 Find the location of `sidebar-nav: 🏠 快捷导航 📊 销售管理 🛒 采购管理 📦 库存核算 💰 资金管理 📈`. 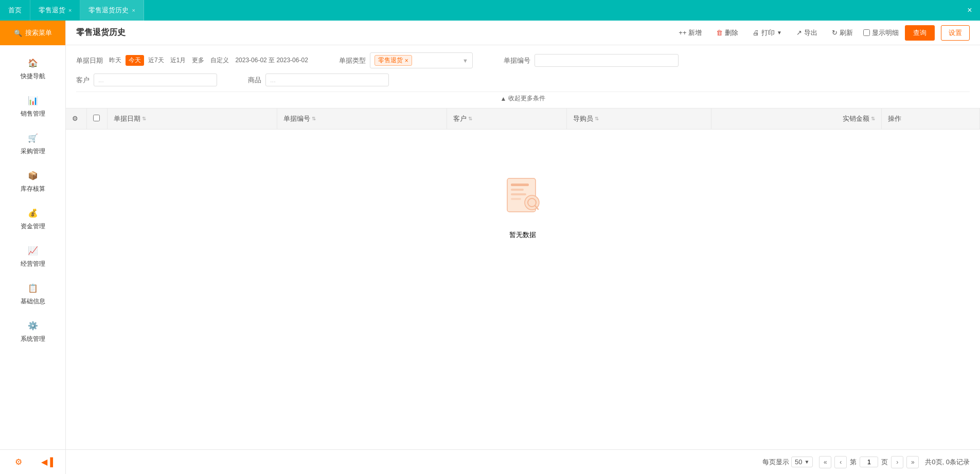

sidebar-nav: 🏠 快捷导航 📊 销售管理 🛒 采购管理 📦 库存核算 💰 资金管理 📈 is located at coordinates (33, 247).